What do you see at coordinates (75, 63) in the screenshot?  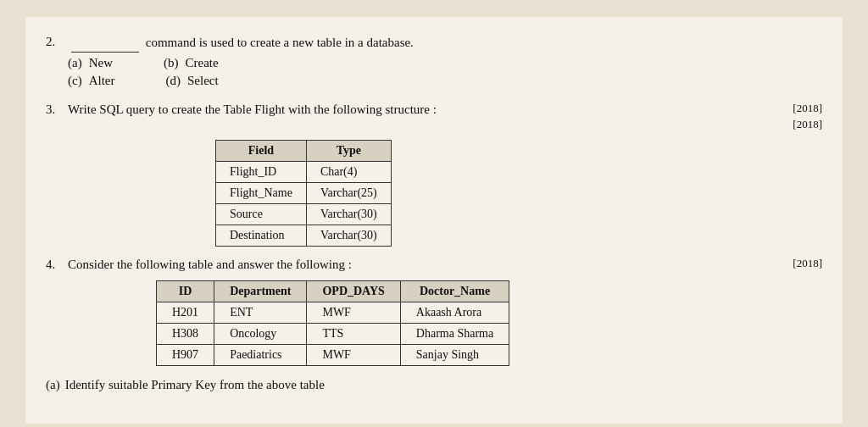 I see `option-a-label: (a)` at bounding box center [75, 63].